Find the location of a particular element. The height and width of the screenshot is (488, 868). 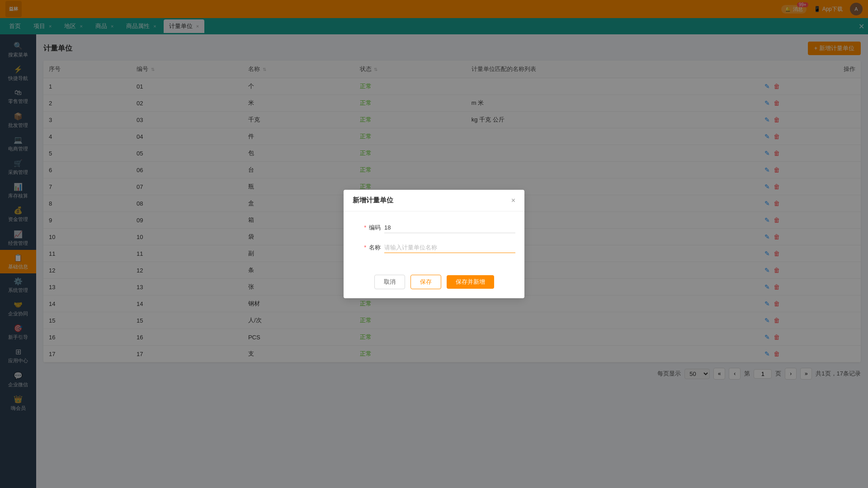

name-label: * 名称 is located at coordinates (368, 248).